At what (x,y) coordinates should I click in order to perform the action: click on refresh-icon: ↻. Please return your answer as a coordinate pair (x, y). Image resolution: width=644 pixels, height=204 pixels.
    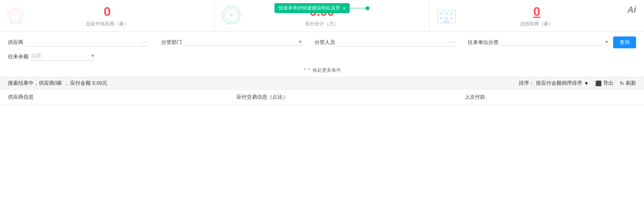
    Looking at the image, I should click on (622, 83).